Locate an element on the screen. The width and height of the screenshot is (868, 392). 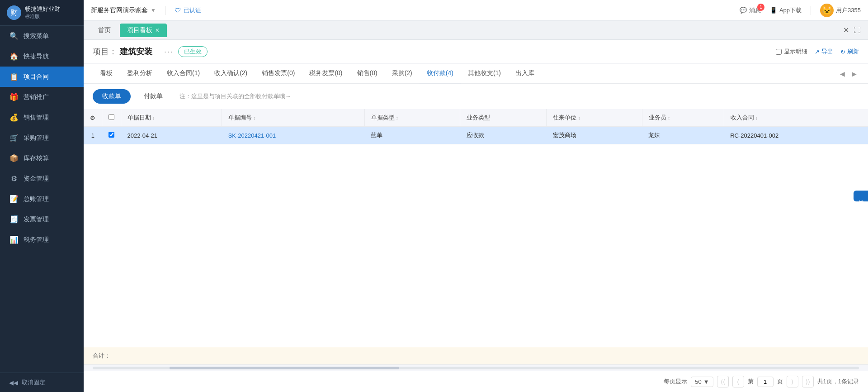
refresh-icon: ↻ is located at coordinates (843, 52).